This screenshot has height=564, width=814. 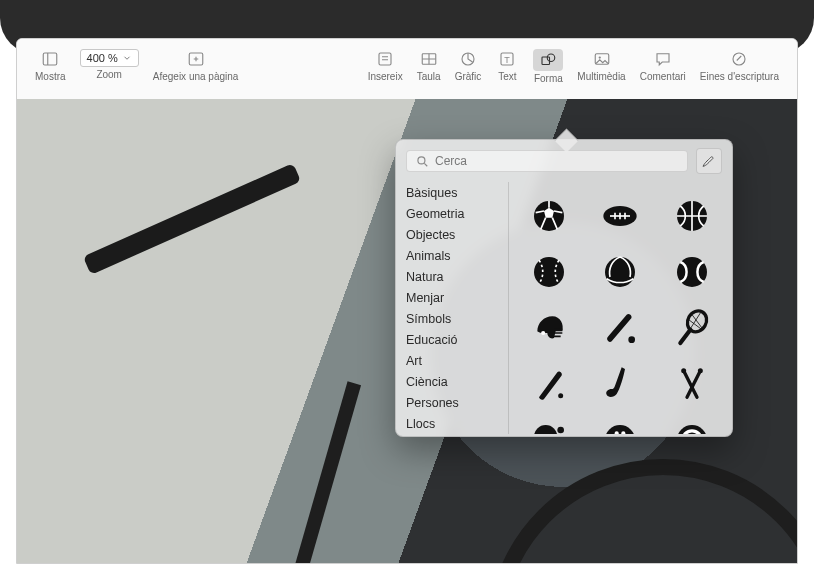 I want to click on writing-tools-icon, so click(x=739, y=59).